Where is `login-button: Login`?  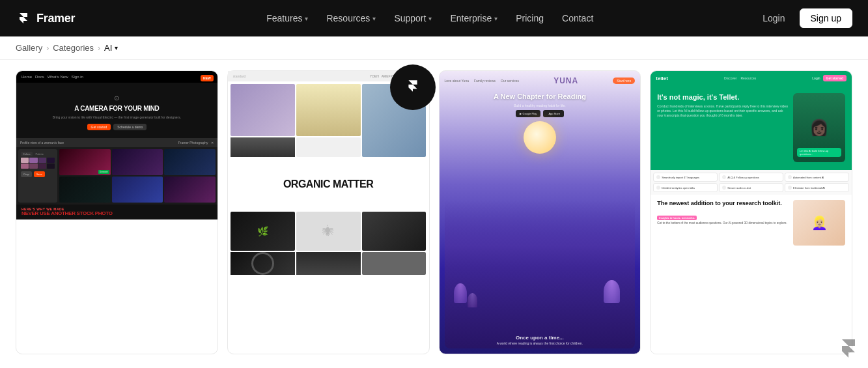 login-button: Login is located at coordinates (774, 18).